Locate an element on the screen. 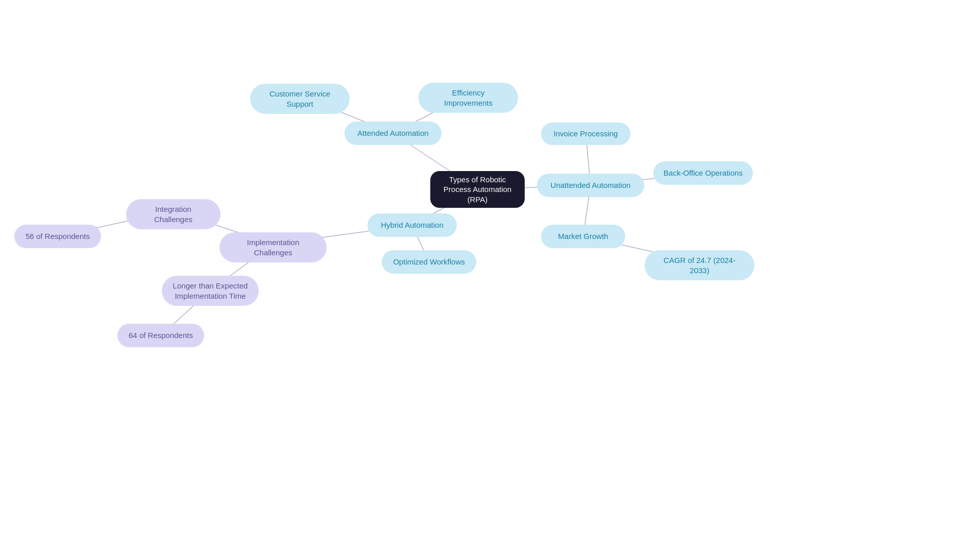 The image size is (980, 553). invoice-node: Invoice Processing is located at coordinates (586, 134).